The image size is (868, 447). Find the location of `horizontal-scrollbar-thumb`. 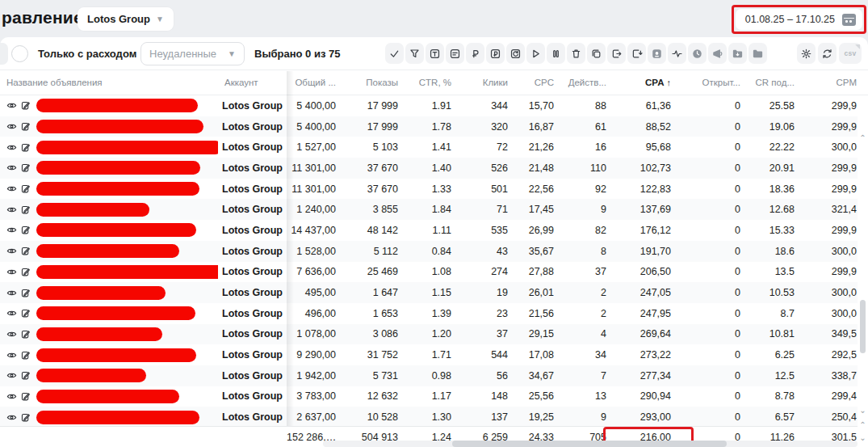

horizontal-scrollbar-thumb is located at coordinates (589, 444).